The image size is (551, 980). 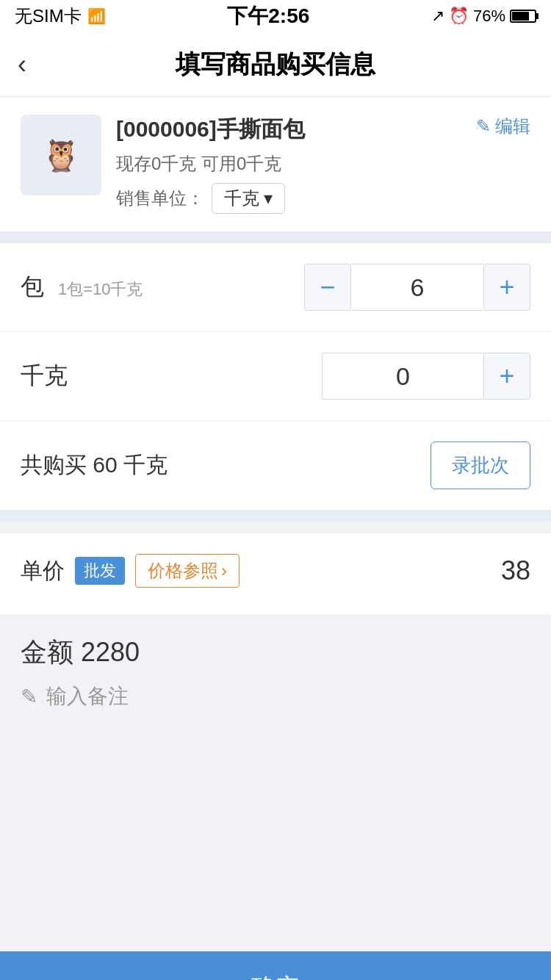 I want to click on bag-hint: 1包=10千克, so click(x=101, y=289).